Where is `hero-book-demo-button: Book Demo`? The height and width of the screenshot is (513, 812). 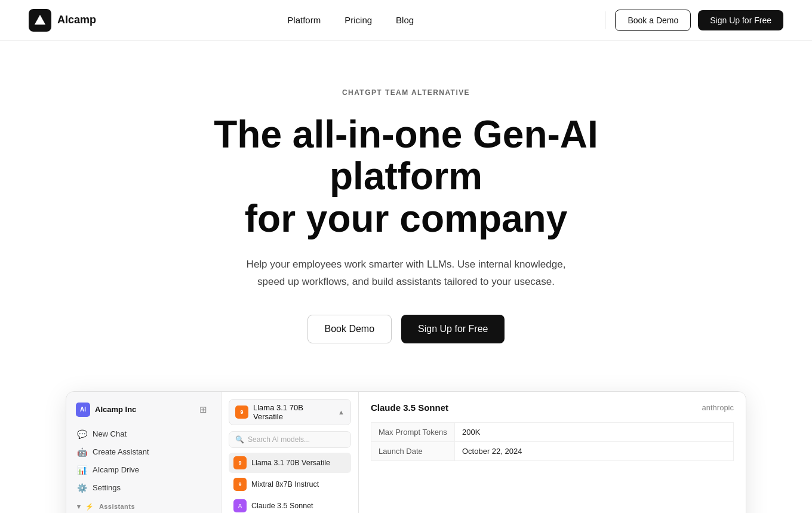 hero-book-demo-button: Book Demo is located at coordinates (350, 329).